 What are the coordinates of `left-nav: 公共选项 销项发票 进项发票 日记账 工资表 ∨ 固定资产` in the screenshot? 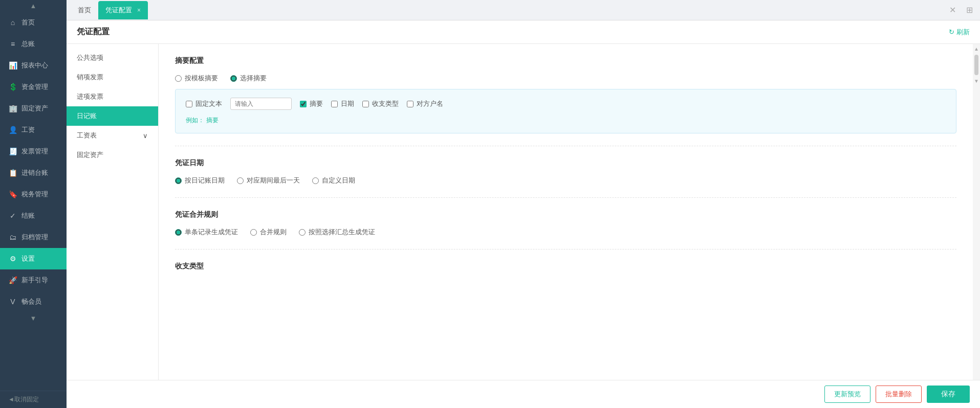 It's located at (113, 212).